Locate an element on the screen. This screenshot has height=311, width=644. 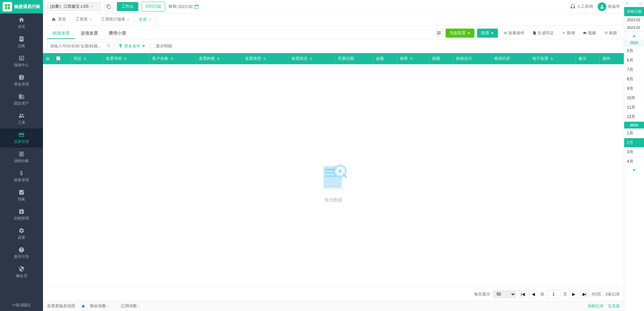
show-detail-label: 显示明细 is located at coordinates (161, 46).